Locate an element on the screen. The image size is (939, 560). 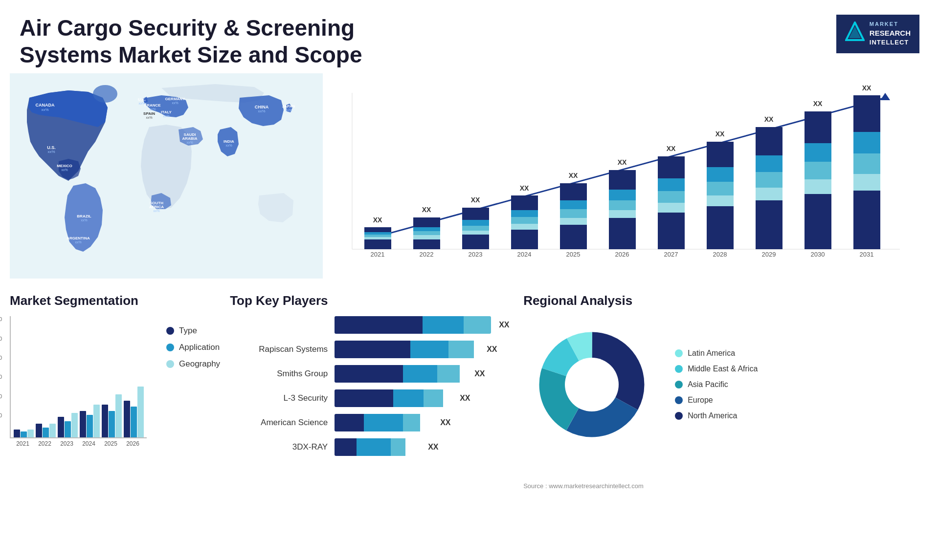
brand-sub: INTELLECT is located at coordinates (890, 43).